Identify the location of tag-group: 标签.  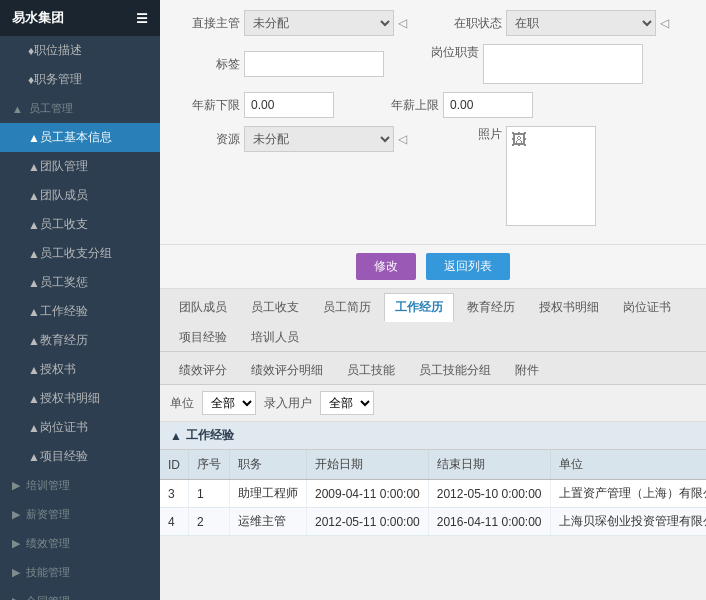
(280, 64).